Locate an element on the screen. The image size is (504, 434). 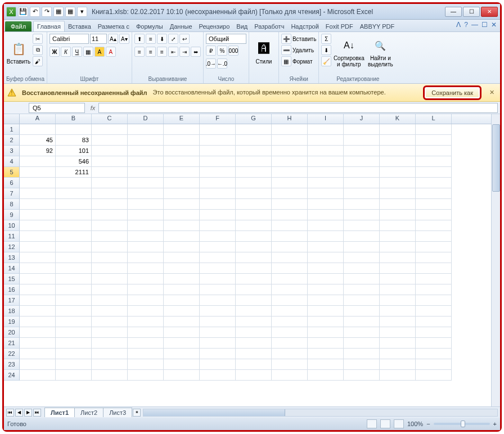
cell-E19 is located at coordinates (182, 322).